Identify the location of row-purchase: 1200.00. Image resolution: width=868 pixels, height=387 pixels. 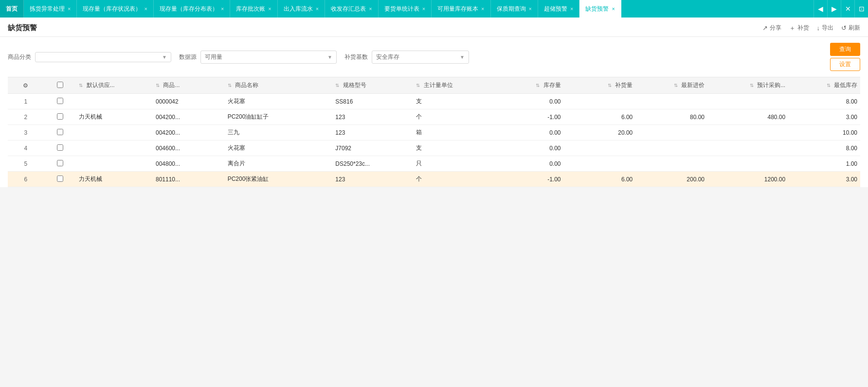
(748, 179).